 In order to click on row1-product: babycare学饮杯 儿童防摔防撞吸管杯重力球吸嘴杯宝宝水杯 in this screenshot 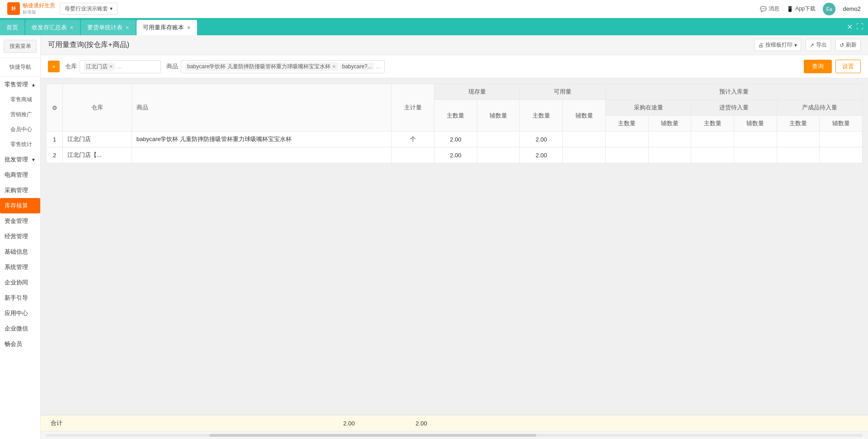, I will do `click(261, 139)`.